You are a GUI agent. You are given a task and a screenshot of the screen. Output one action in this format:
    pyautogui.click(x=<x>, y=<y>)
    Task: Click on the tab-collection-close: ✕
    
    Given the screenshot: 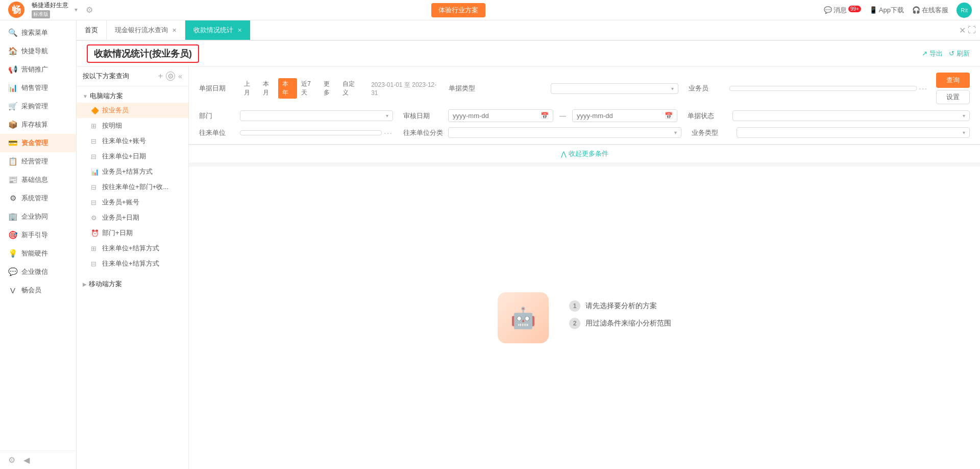 What is the action you would take?
    pyautogui.click(x=240, y=31)
    